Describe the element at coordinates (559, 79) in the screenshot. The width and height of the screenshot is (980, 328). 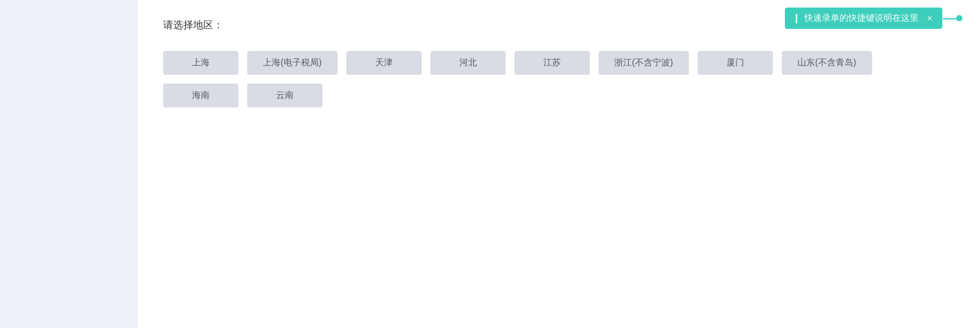
I see `region-grid: 上海上海(电子税局)天津河北江苏浙江(不含宁波)厦门山东(不含青岛)海南云南` at that location.